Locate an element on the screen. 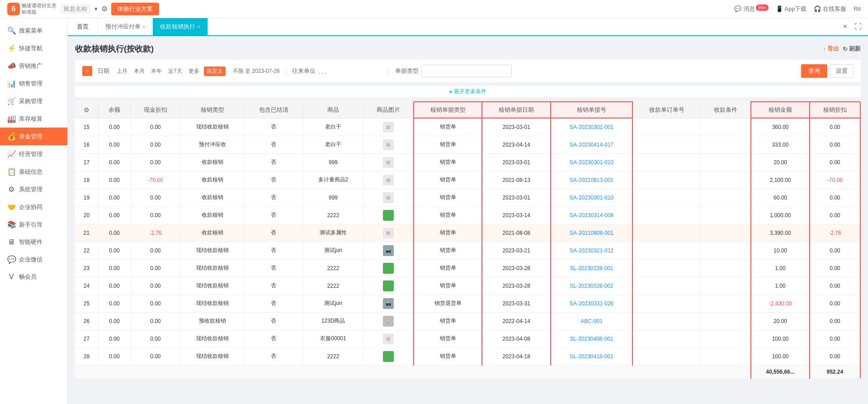 The width and height of the screenshot is (868, 404). sidebar-item-marketing: 📣 营销推广 is located at coordinates (33, 66).